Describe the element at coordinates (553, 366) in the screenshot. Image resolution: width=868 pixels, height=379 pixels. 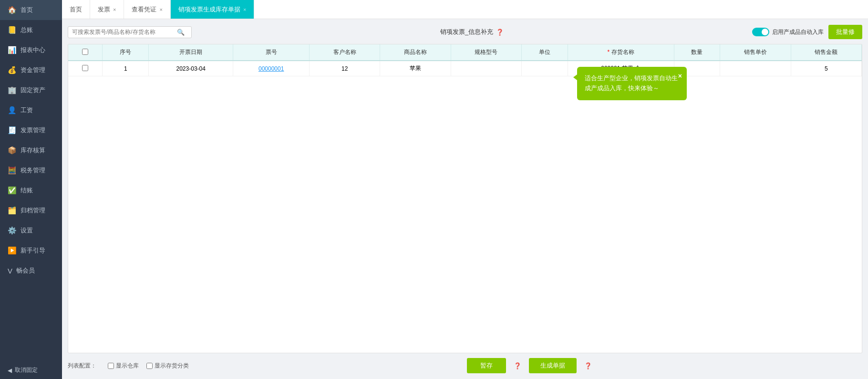
I see `generate-button: 生成单据` at that location.